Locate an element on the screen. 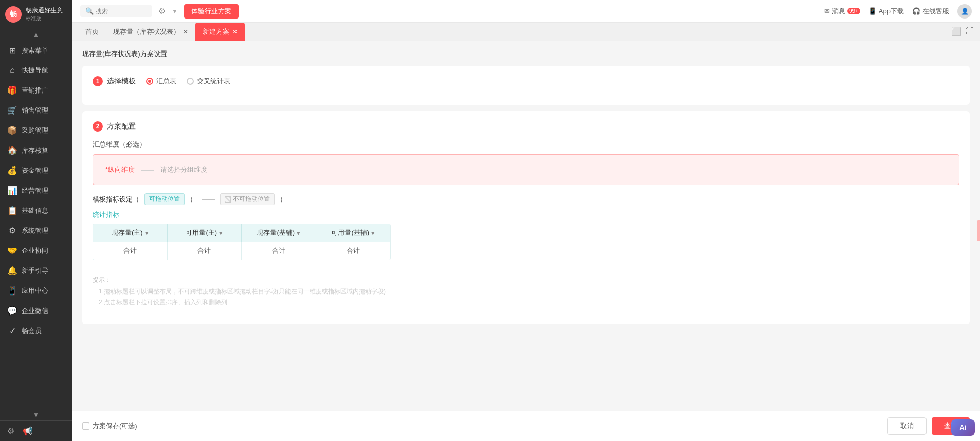  tips-item-2: 2.点击标题栏下拉可设置排序、插入列和删除列 is located at coordinates (526, 302).